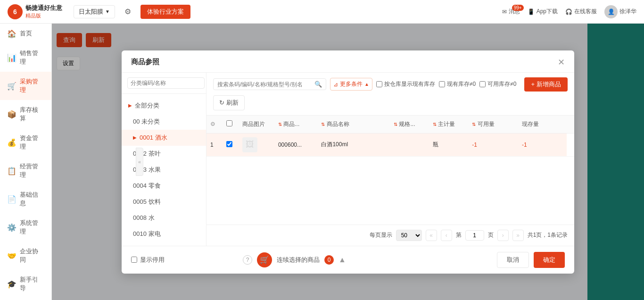  I want to click on finance-icon: 💰, so click(12, 142).